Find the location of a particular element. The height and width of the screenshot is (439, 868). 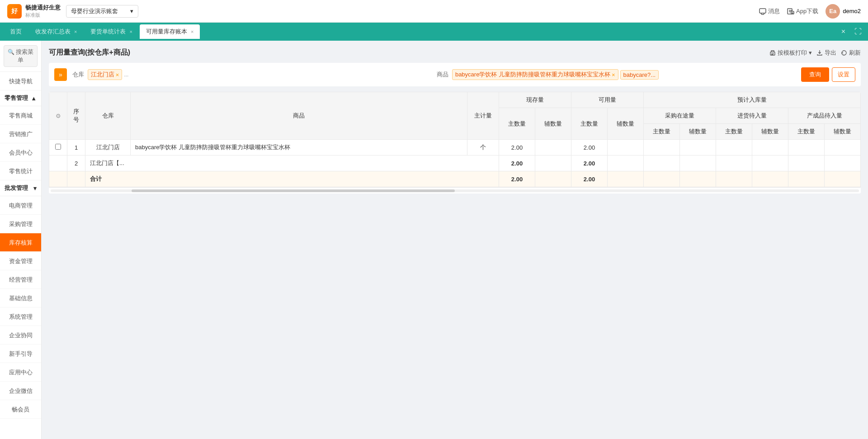

total-row: 合计 2.00 2.00 is located at coordinates (455, 179).